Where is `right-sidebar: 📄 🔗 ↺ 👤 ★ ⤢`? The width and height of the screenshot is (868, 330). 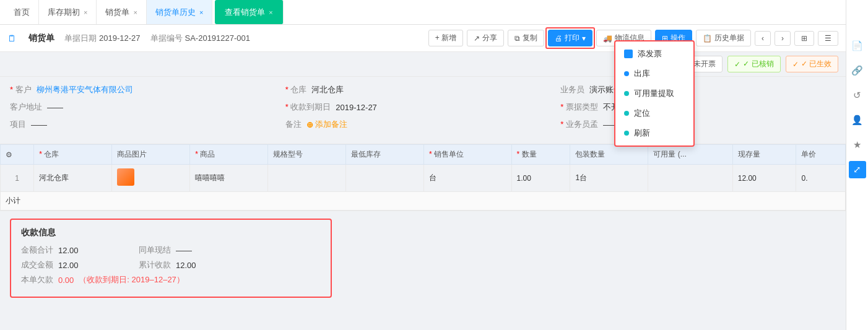 right-sidebar: 📄 🔗 ↺ 👤 ★ ⤢ is located at coordinates (857, 165).